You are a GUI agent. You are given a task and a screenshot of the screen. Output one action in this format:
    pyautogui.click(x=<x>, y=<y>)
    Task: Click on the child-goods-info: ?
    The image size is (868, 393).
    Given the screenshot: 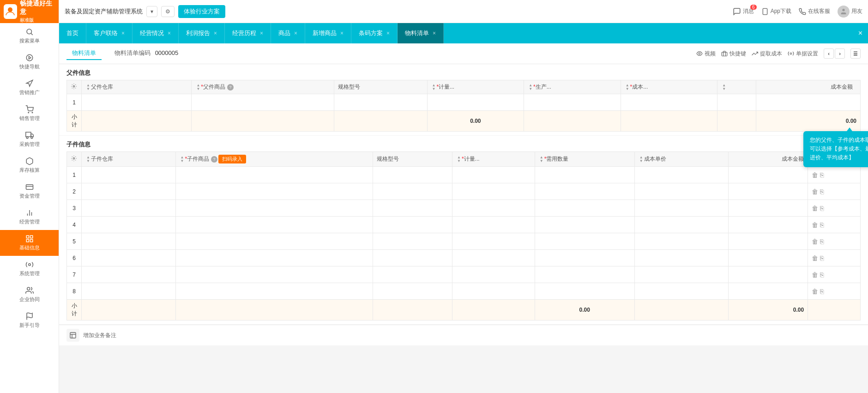 What is the action you would take?
    pyautogui.click(x=214, y=159)
    